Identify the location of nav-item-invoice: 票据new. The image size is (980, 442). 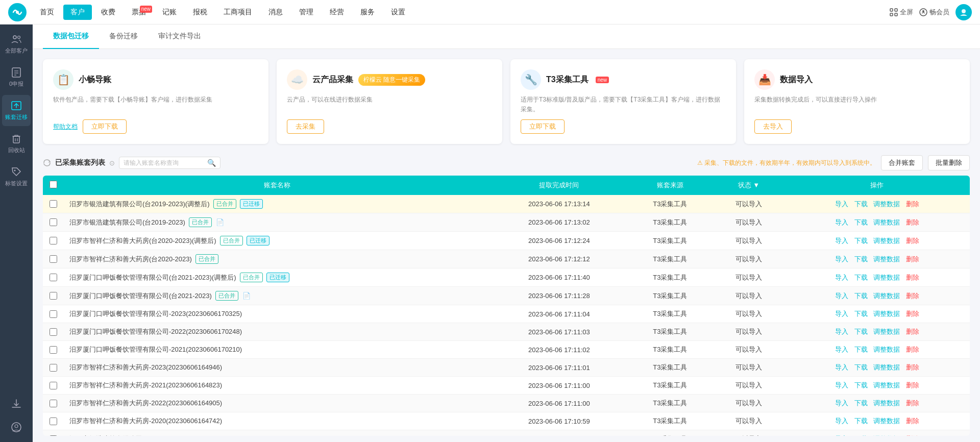
(139, 12).